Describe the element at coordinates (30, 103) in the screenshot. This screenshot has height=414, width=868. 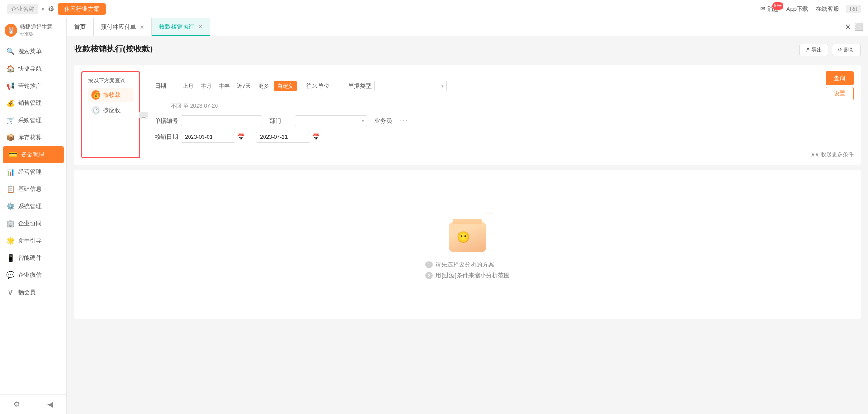
I see `sidebar-label-sales: 销售管理` at that location.